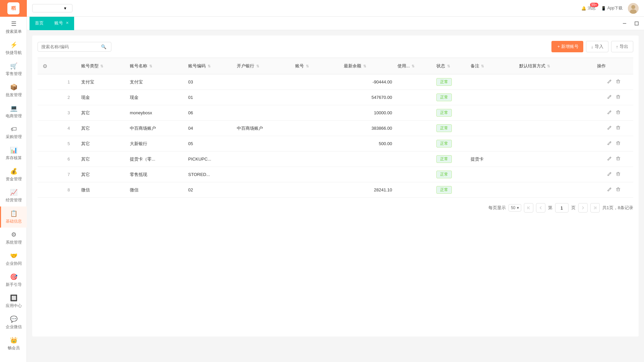 The image size is (644, 362). Describe the element at coordinates (13, 90) in the screenshot. I see `sidebar-item-wholesale-mgmt: 📦 批发管理` at that location.